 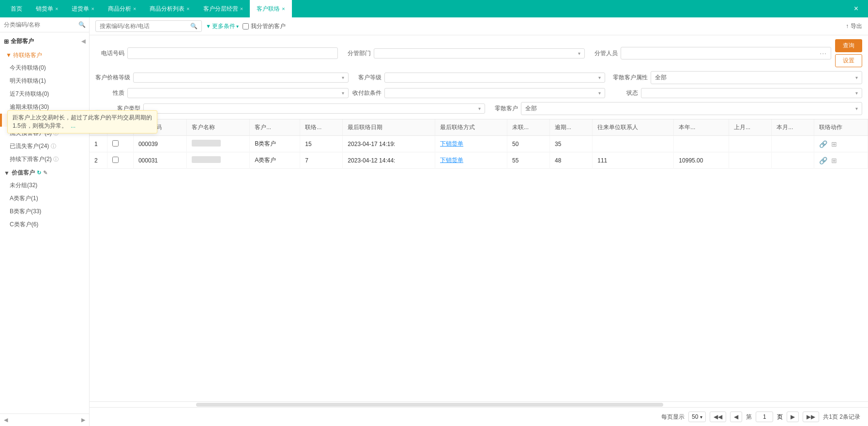 What do you see at coordinates (45, 25) in the screenshot?
I see `sidebar-search-wrap: 🔍` at bounding box center [45, 25].